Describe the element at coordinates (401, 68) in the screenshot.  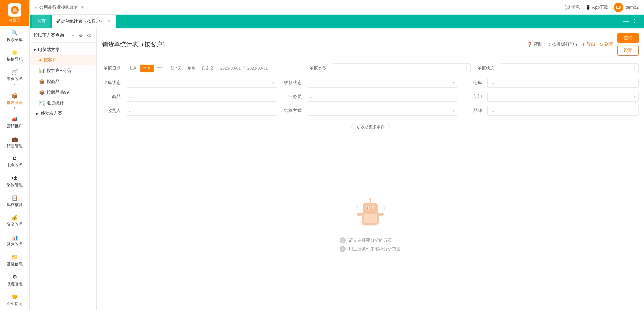
I see `doc-type-field: ▾` at that location.